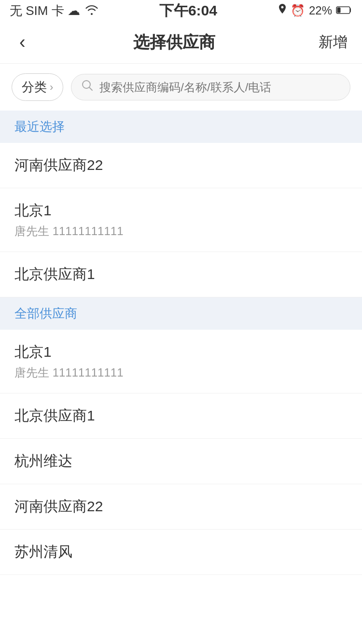 The width and height of the screenshot is (362, 644). Describe the element at coordinates (320, 11) in the screenshot. I see `battery-level: 22%` at that location.